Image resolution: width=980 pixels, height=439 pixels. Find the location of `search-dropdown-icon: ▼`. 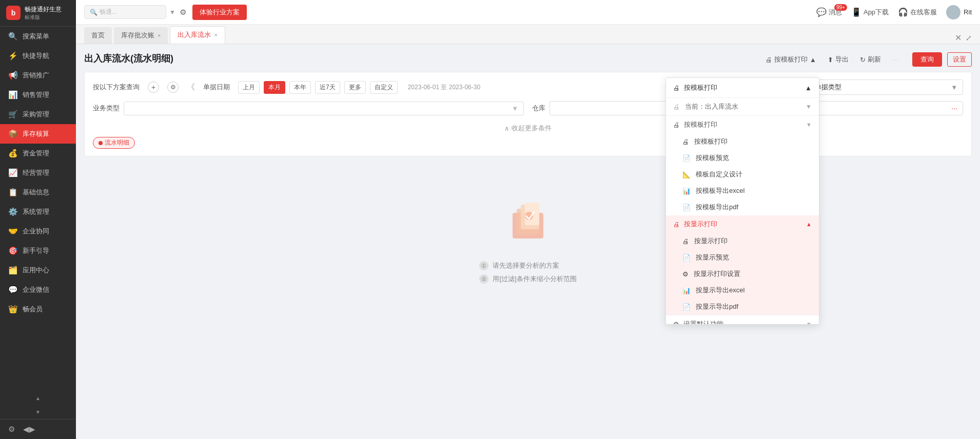

search-dropdown-icon: ▼ is located at coordinates (172, 12).